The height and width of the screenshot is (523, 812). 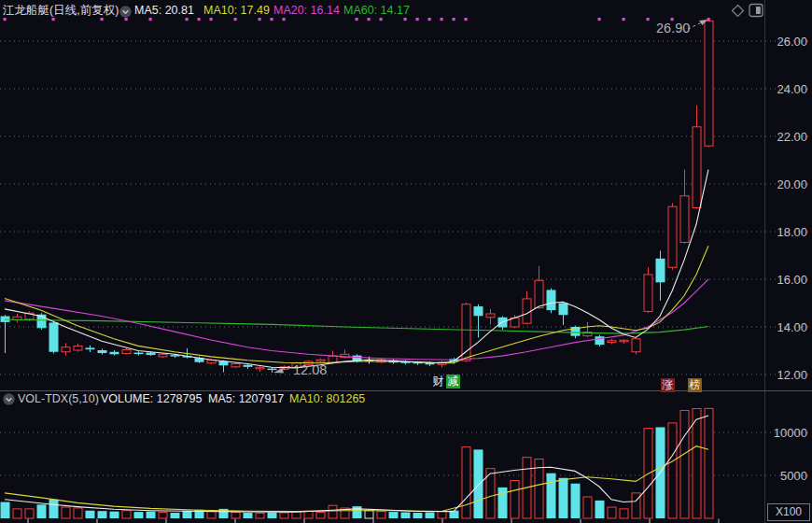 I want to click on volume-unit-label: X100, so click(x=789, y=512).